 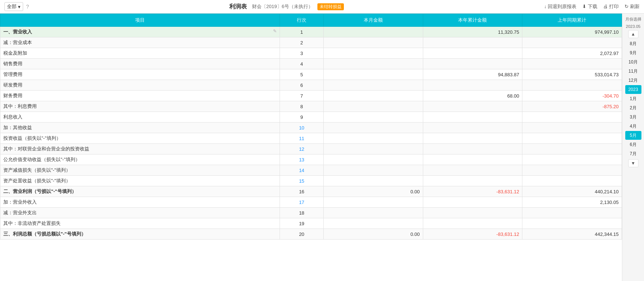 What do you see at coordinates (311, 128) in the screenshot?
I see `table-row: 加：其他收益10` at bounding box center [311, 128].